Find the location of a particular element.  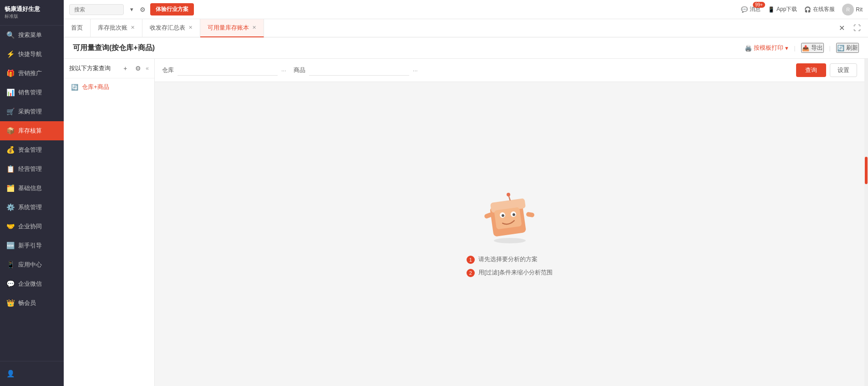

download-icon: 📱 is located at coordinates (771, 10).